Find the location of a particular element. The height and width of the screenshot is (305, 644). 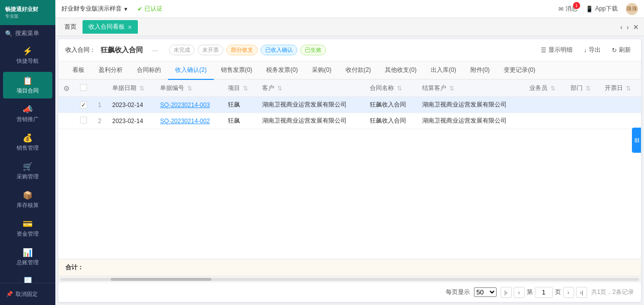

number-cell: SQ-20230214-002 is located at coordinates (189, 121).